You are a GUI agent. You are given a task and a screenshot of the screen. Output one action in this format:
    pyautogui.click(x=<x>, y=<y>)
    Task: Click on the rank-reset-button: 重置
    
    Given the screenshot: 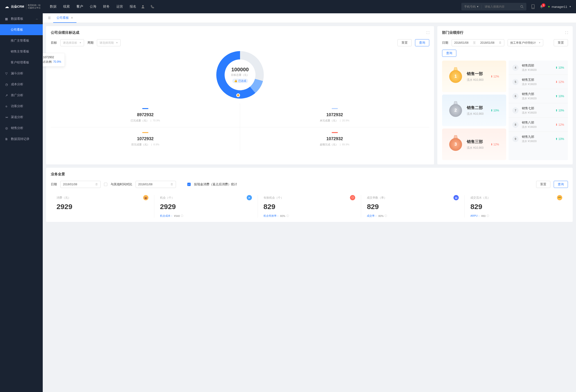 What is the action you would take?
    pyautogui.click(x=561, y=43)
    